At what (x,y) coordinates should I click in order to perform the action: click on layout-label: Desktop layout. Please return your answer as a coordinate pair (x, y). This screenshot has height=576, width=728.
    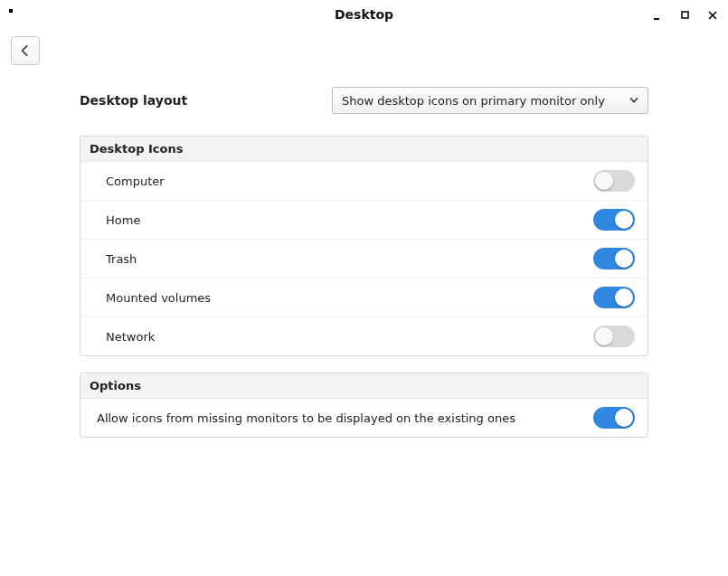
    Looking at the image, I should click on (134, 100).